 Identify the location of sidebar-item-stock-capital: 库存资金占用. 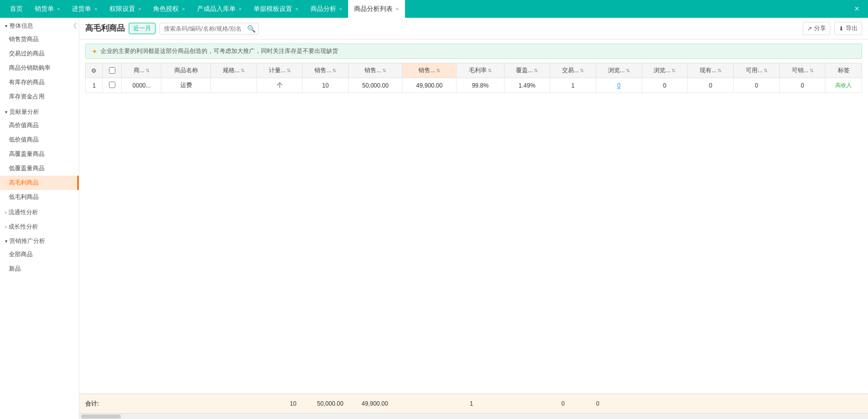
(40, 97).